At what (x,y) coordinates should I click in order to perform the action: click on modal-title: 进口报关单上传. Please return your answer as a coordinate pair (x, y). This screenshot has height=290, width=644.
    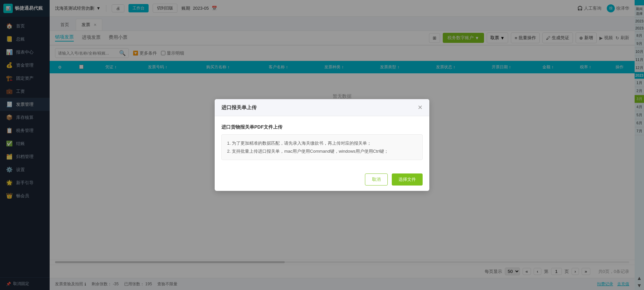
    Looking at the image, I should click on (239, 108).